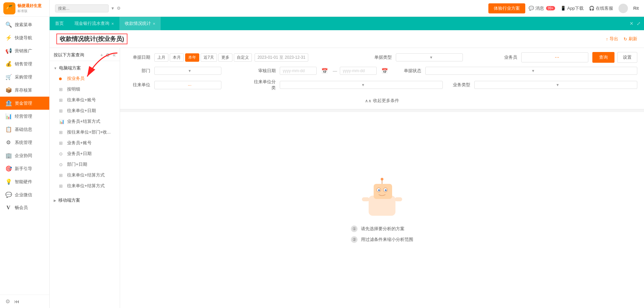 The height and width of the screenshot is (308, 644). What do you see at coordinates (85, 175) in the screenshot?
I see `scheme-item-unit-settlement1: ⊞ 往来单位+结算方式` at bounding box center [85, 175].